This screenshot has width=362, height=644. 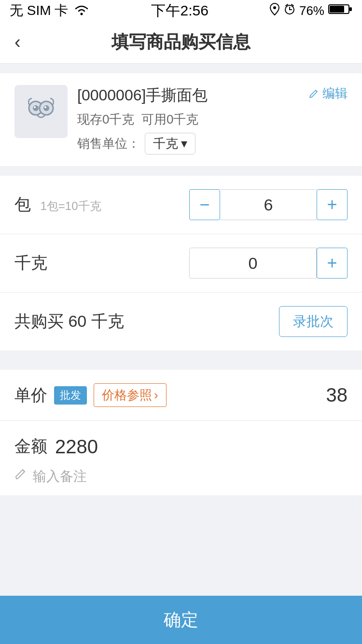 What do you see at coordinates (31, 395) in the screenshot?
I see `price-label: 单价` at bounding box center [31, 395].